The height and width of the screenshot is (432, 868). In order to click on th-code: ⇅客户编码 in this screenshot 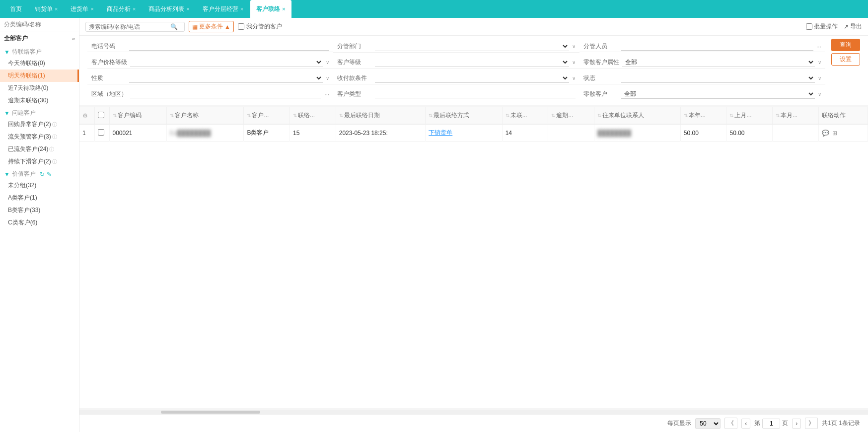, I will do `click(138, 116)`.